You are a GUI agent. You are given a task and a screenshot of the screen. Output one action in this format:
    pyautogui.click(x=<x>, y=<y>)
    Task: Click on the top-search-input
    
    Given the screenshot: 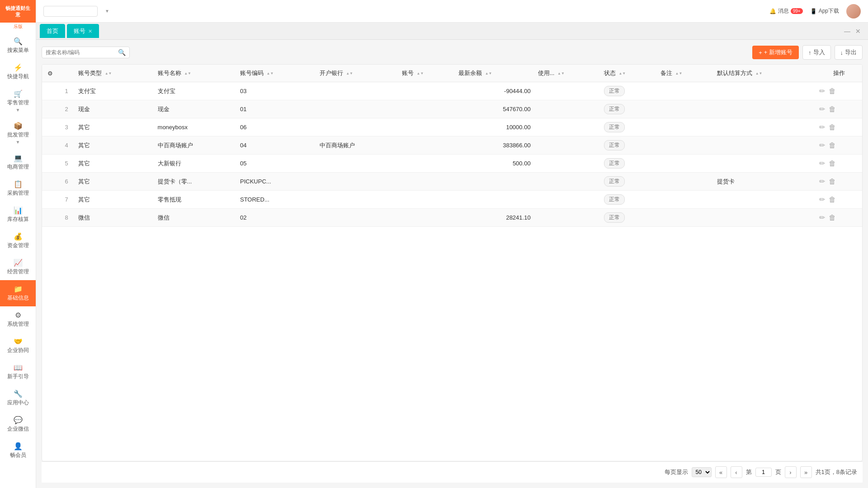 What is the action you would take?
    pyautogui.click(x=71, y=11)
    